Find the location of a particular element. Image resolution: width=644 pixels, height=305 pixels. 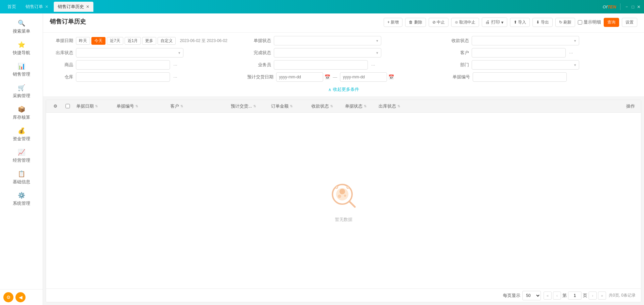

page-label-post: 页 is located at coordinates (585, 296).